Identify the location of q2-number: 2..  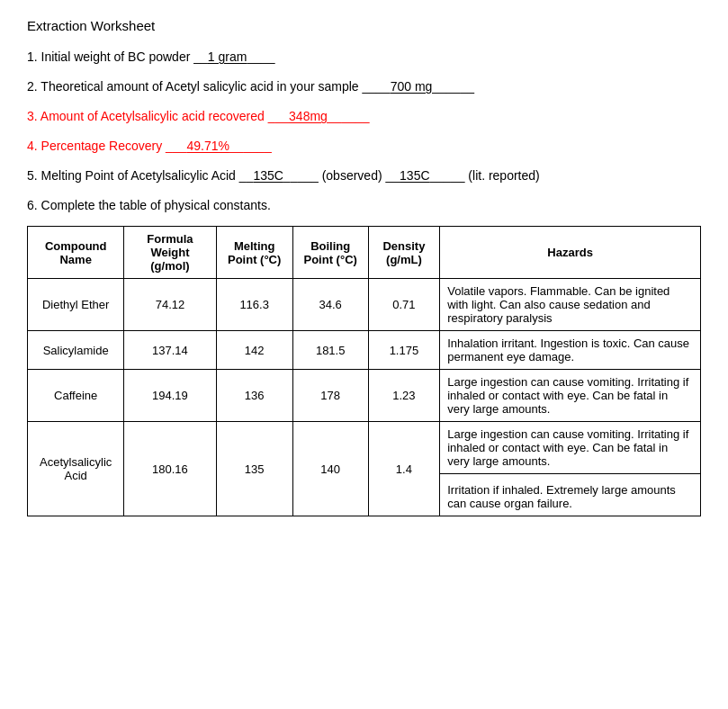
(32, 86).